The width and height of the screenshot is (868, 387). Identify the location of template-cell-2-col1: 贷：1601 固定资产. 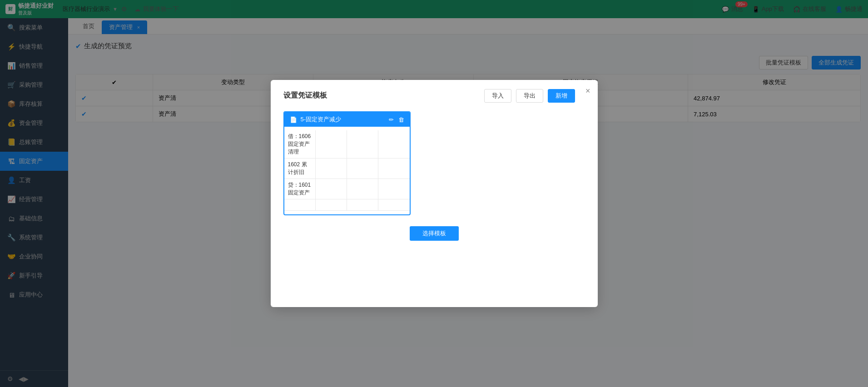
(300, 189).